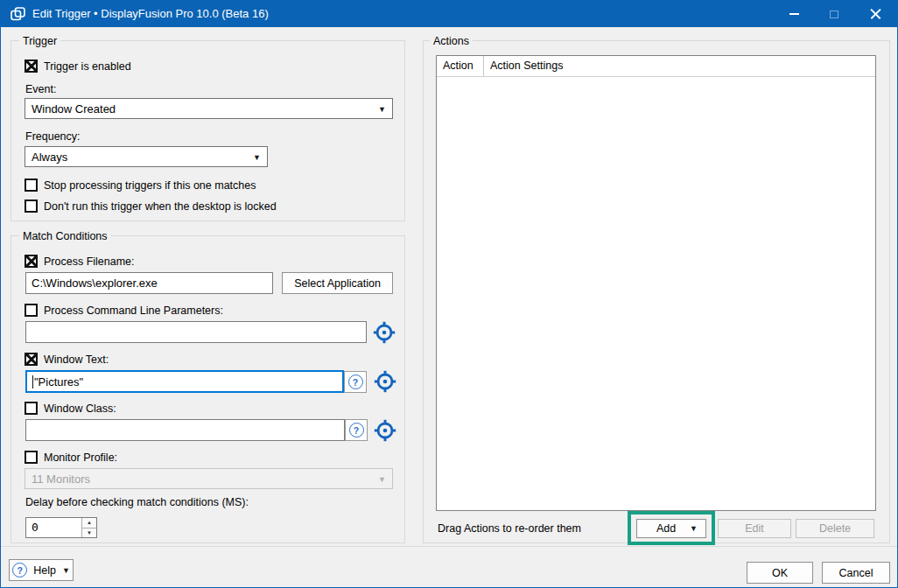 Image resolution: width=898 pixels, height=588 pixels. What do you see at coordinates (679, 66) in the screenshot?
I see `action-settings-column-header: Action Settings` at bounding box center [679, 66].